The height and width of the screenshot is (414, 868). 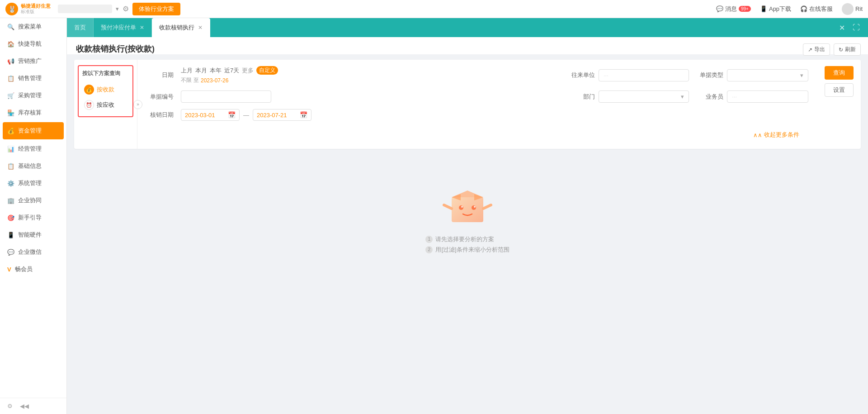 I want to click on sidebar-label-quicknav: 快捷导航, so click(x=30, y=44).